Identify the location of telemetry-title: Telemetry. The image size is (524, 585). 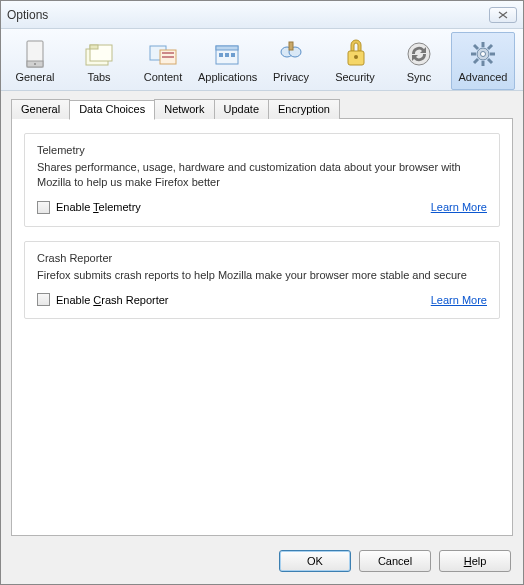
(262, 150).